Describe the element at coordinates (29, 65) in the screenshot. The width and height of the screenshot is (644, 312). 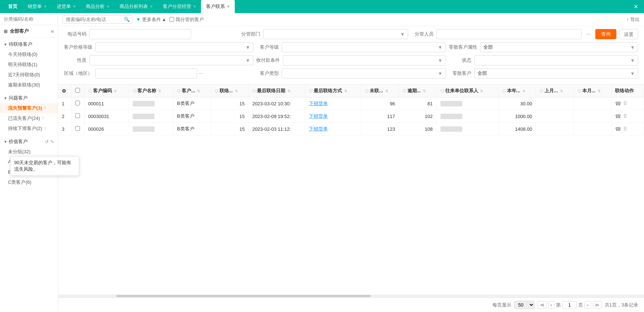
I see `sidebar-item-tomorrow: 明天待联络(1)` at that location.